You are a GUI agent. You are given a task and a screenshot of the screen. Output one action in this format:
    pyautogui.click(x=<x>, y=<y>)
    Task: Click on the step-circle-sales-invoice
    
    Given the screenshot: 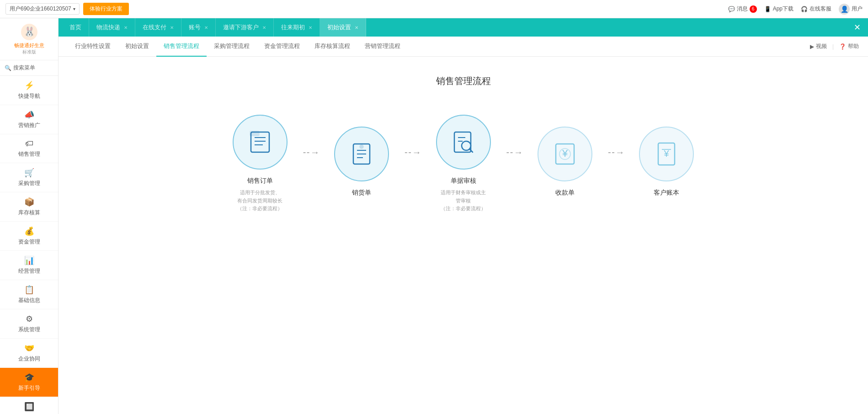 What is the action you would take?
    pyautogui.click(x=362, y=154)
    